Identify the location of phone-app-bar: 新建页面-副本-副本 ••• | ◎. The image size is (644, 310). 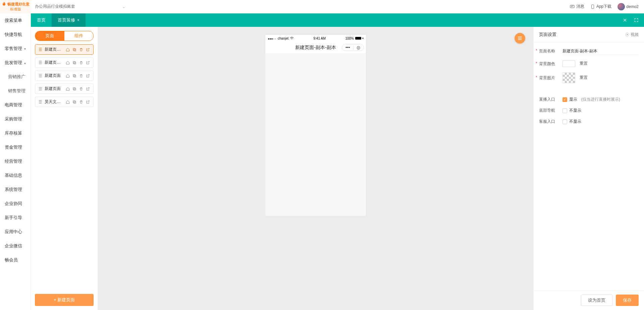
(316, 48).